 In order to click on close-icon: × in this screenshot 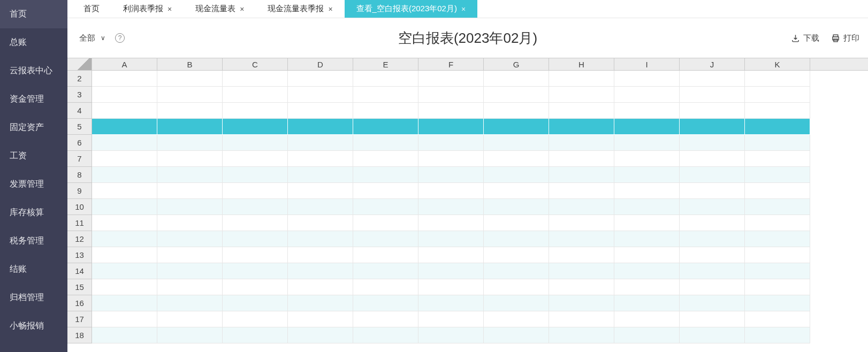, I will do `click(463, 9)`.